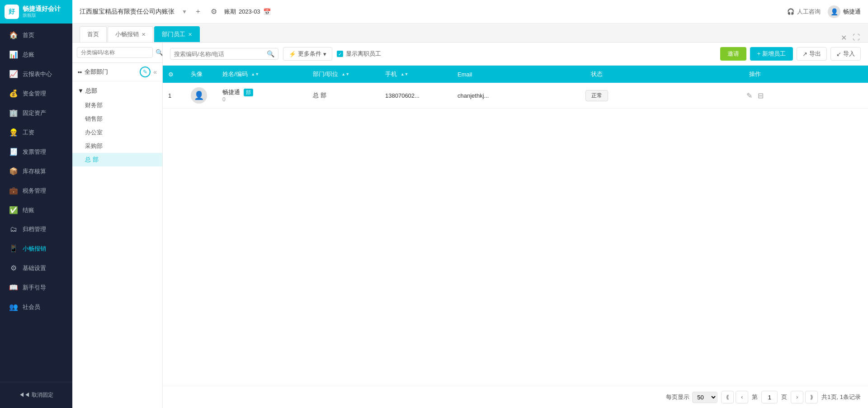 The image size is (868, 408). I want to click on th-avatar: 头像, so click(201, 74).